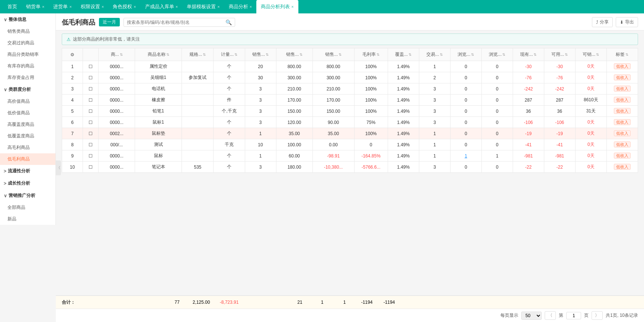  What do you see at coordinates (591, 55) in the screenshot?
I see `col-header: 可销...⇅` at bounding box center [591, 55].